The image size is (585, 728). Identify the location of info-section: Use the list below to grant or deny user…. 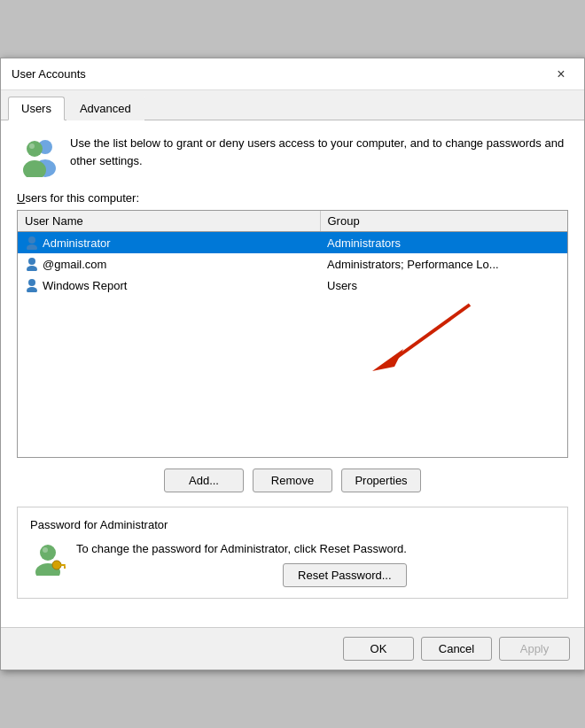
(292, 156).